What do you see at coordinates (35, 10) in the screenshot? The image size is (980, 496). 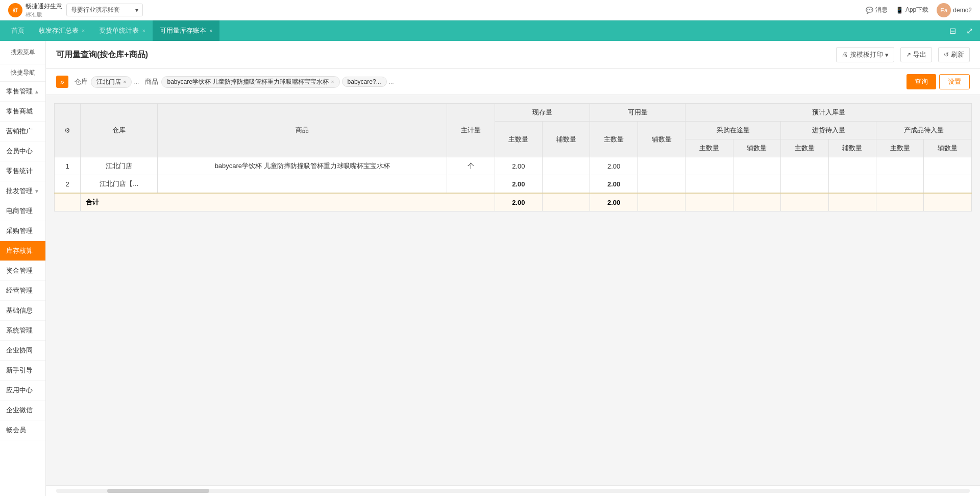 I see `logo-area: 好 畅捷通好生意 标准版` at bounding box center [35, 10].